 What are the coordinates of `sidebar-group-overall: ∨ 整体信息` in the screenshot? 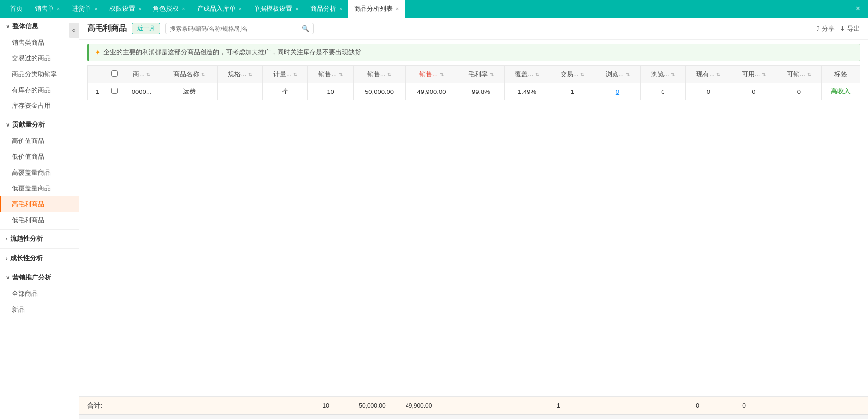 It's located at (40, 26).